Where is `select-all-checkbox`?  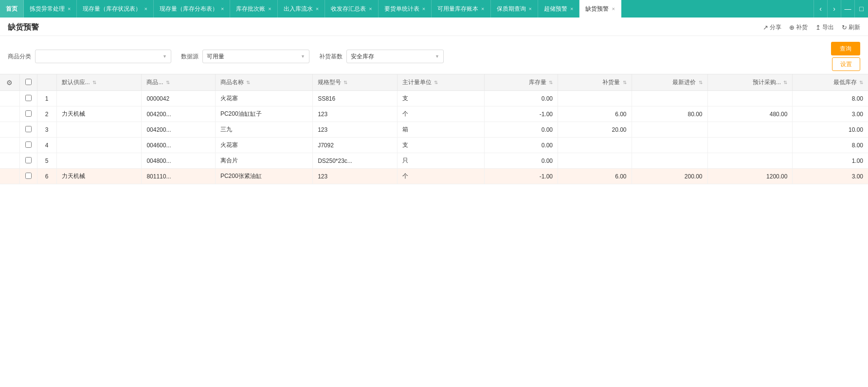
select-all-checkbox is located at coordinates (28, 82).